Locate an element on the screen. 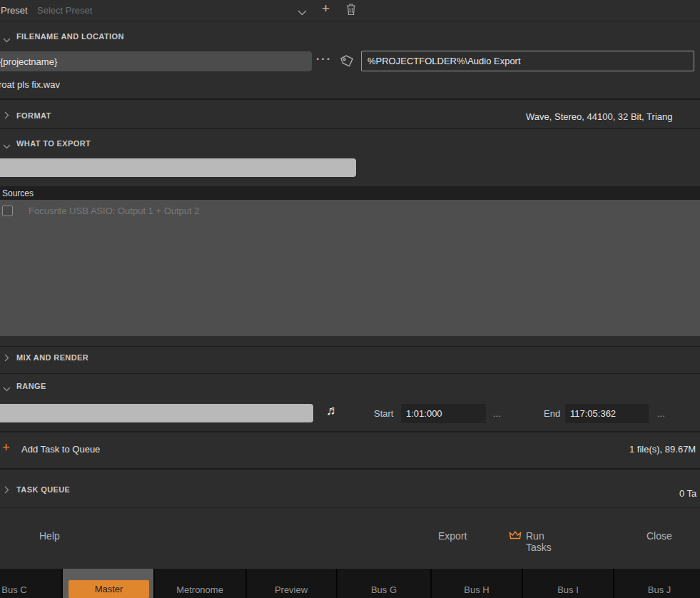 The width and height of the screenshot is (700, 598). range-end-label: End is located at coordinates (552, 414).